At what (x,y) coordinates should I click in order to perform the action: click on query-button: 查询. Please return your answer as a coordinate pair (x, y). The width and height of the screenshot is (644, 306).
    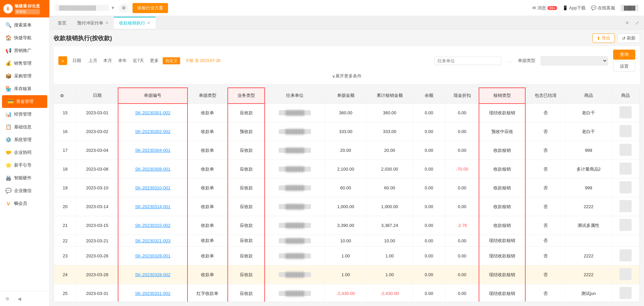
    Looking at the image, I should click on (624, 55).